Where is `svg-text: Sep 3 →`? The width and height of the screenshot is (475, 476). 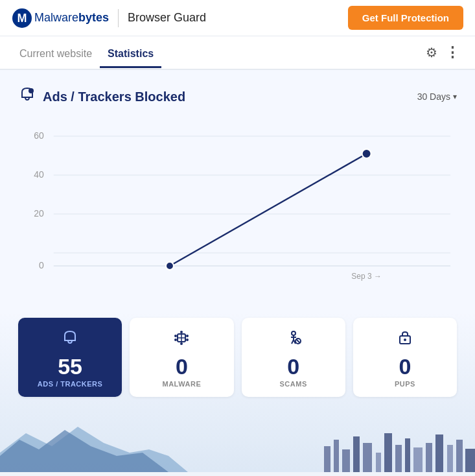 svg-text: Sep 3 → is located at coordinates (366, 276).